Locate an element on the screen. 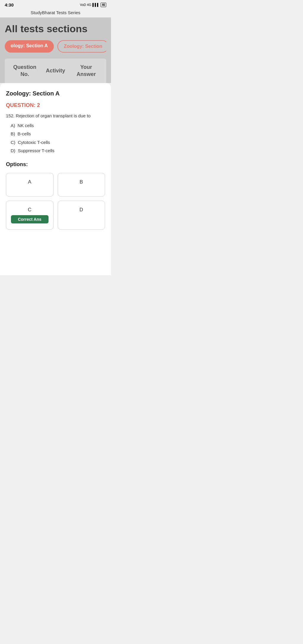 Image resolution: width=303 pixels, height=644 pixels. correct-ans-badge: Correct Ans is located at coordinates (30, 219).